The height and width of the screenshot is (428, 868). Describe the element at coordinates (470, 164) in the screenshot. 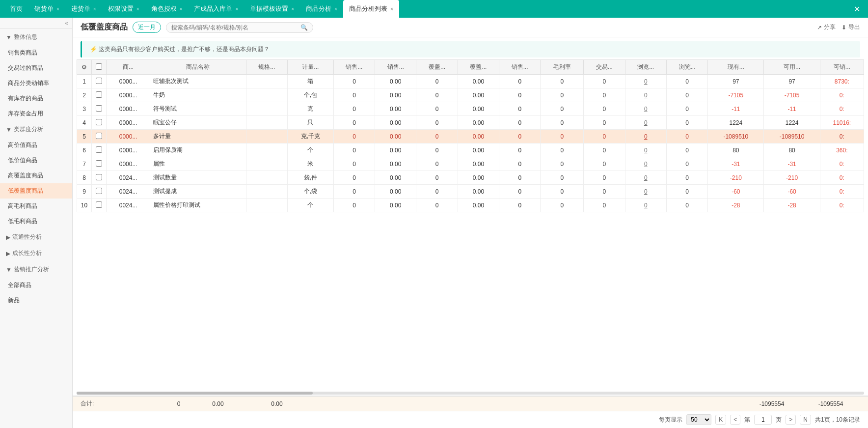

I see `table-row: 70000...属性米00.0000.0000000-31-310:` at that location.